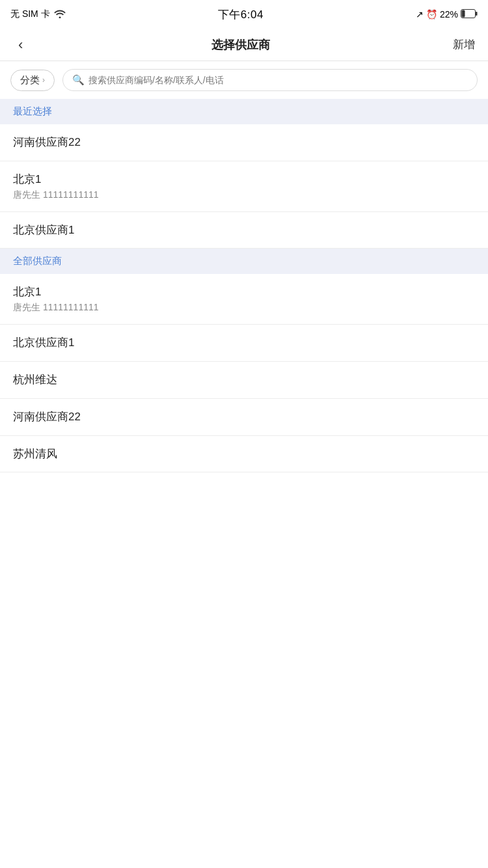 The width and height of the screenshot is (488, 868). Describe the element at coordinates (241, 45) in the screenshot. I see `page-title: 选择供应商` at that location.